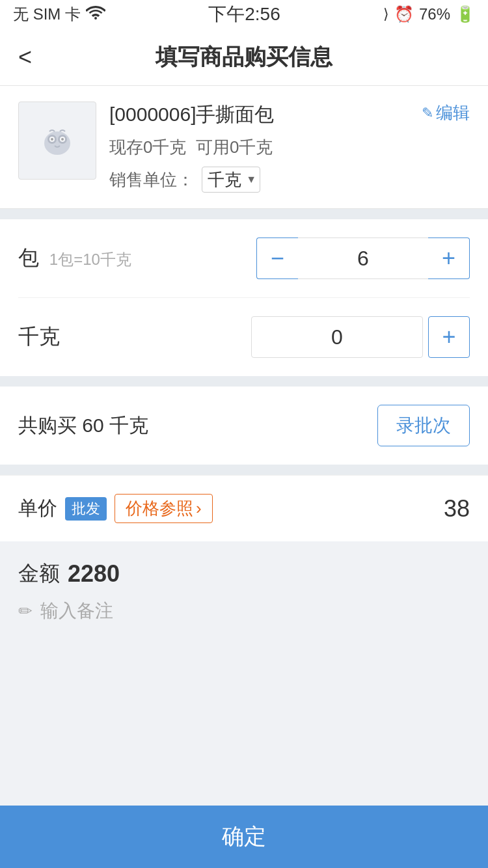 The width and height of the screenshot is (488, 868). What do you see at coordinates (277, 258) in the screenshot?
I see `bao-decrement-button: −` at bounding box center [277, 258].